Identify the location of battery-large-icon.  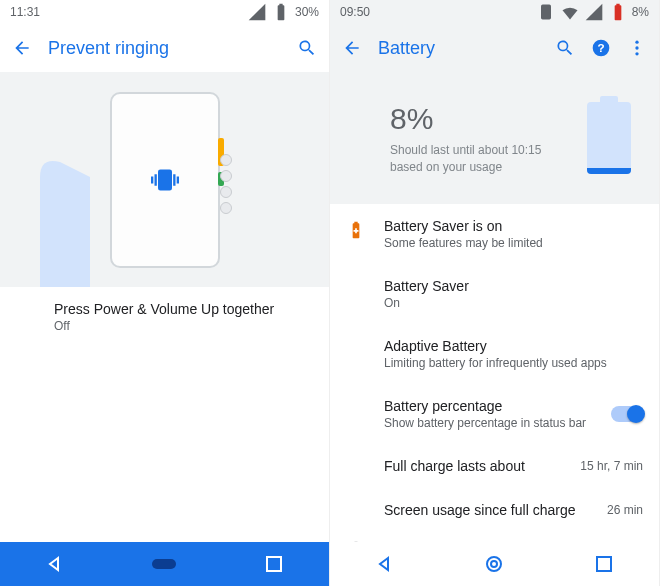
(609, 135).